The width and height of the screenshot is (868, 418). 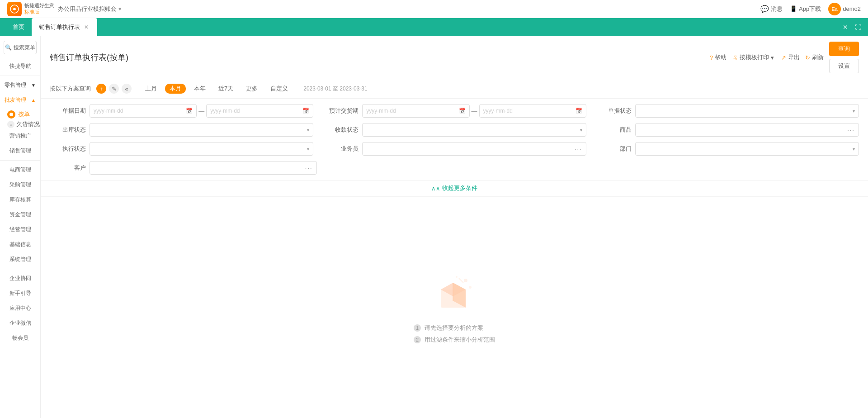 I want to click on filter-row-3: 执行状态 ▾ 业务员, so click(x=454, y=149).